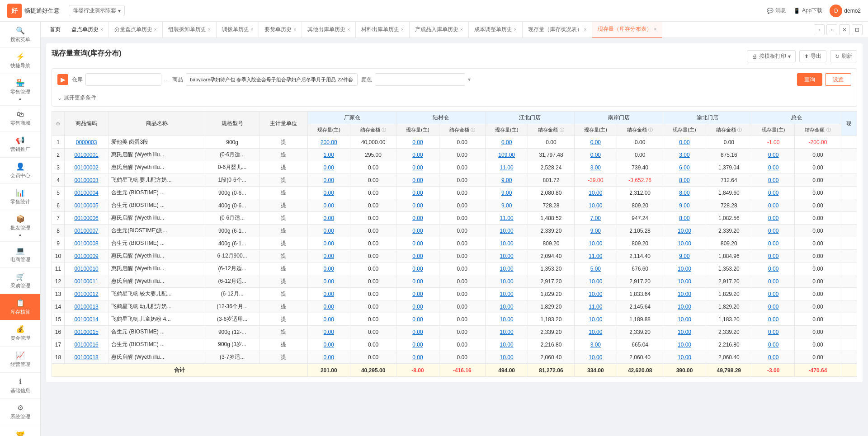  I want to click on sidebar-item-member: 👤 会员中心, so click(20, 171).